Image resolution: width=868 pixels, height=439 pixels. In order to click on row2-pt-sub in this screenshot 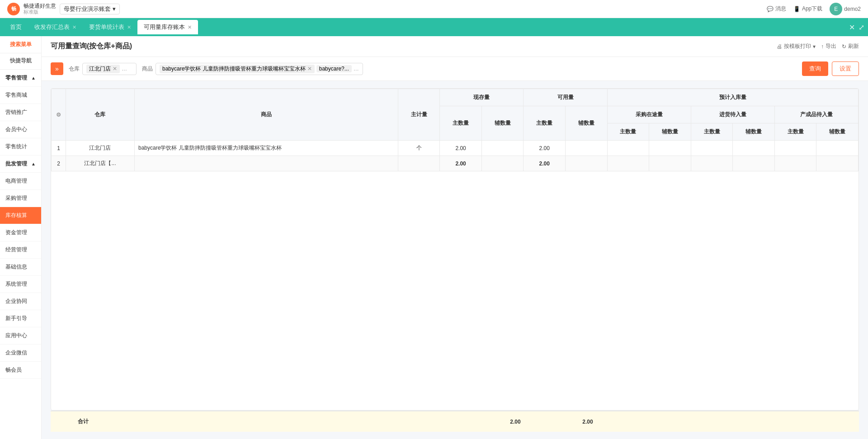, I will do `click(670, 164)`.